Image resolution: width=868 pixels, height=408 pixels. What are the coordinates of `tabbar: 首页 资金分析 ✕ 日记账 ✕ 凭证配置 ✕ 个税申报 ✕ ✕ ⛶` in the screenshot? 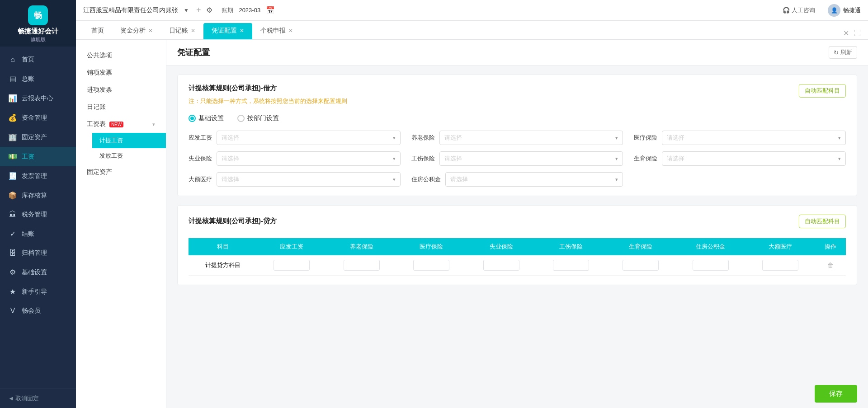 It's located at (472, 30).